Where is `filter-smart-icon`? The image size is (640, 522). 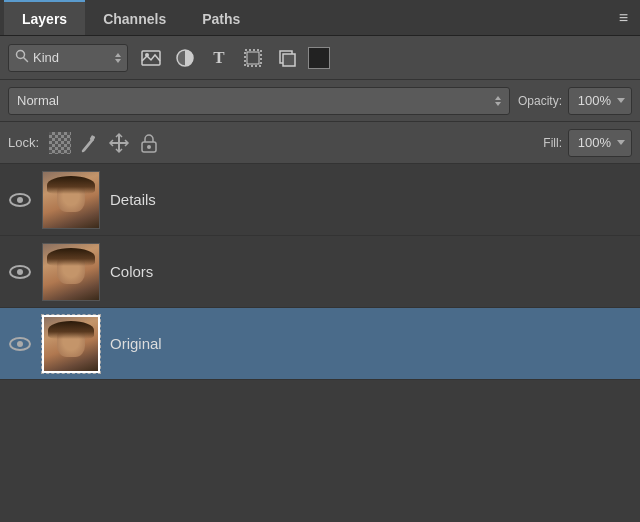 filter-smart-icon is located at coordinates (287, 58).